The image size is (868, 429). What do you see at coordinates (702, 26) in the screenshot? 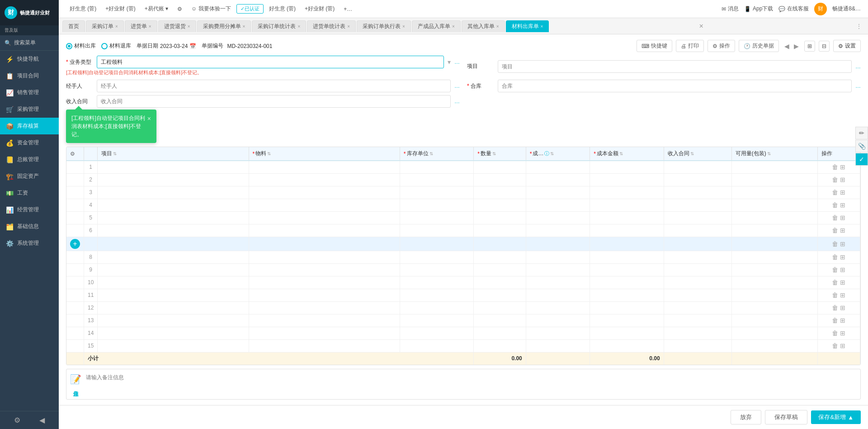
I see `tabbar-close-btn: ×` at bounding box center [702, 26].